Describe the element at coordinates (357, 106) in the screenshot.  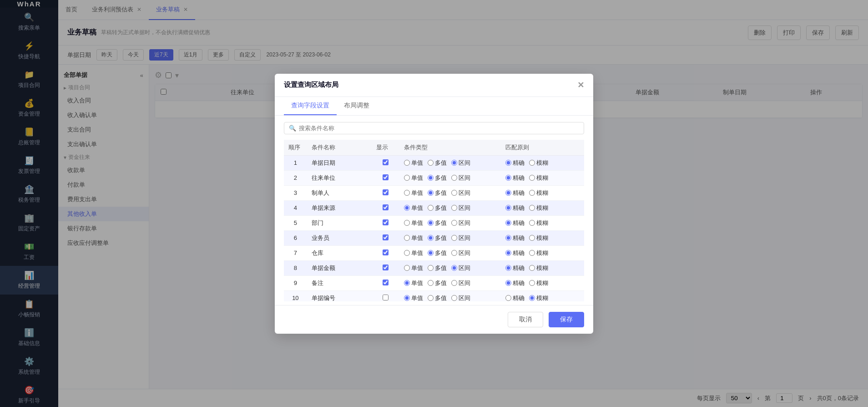
I see `modal-tab-layout: 布局调整` at that location.